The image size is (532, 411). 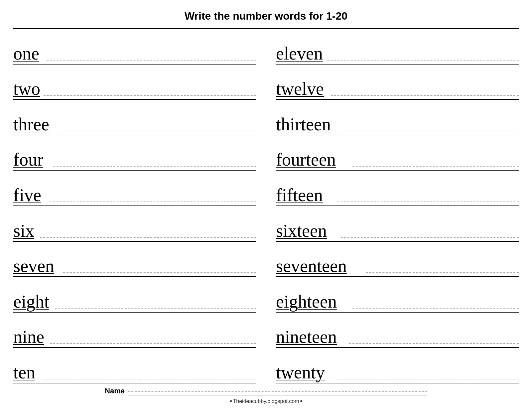 I want to click on write-area-eleven, so click(x=423, y=61).